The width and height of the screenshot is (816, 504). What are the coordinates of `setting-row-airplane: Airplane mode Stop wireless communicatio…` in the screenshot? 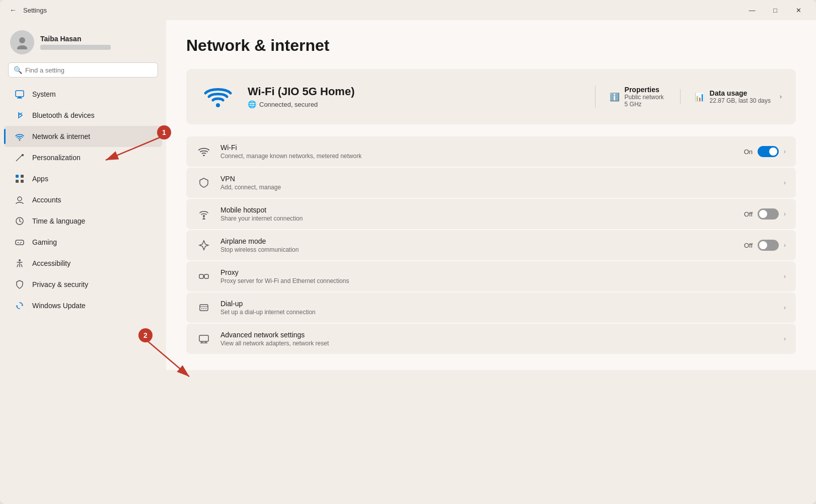 It's located at (491, 245).